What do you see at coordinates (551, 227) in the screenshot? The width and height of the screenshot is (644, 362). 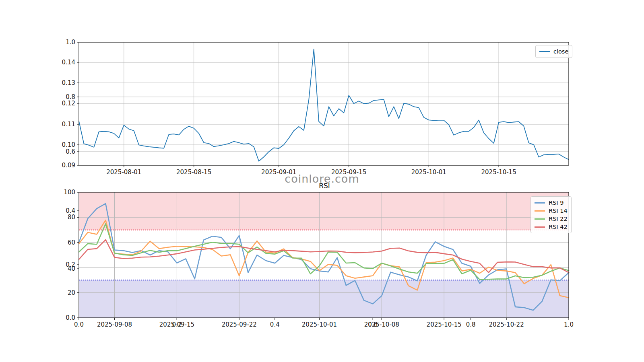 I see `legend-item: RSI 42` at bounding box center [551, 227].